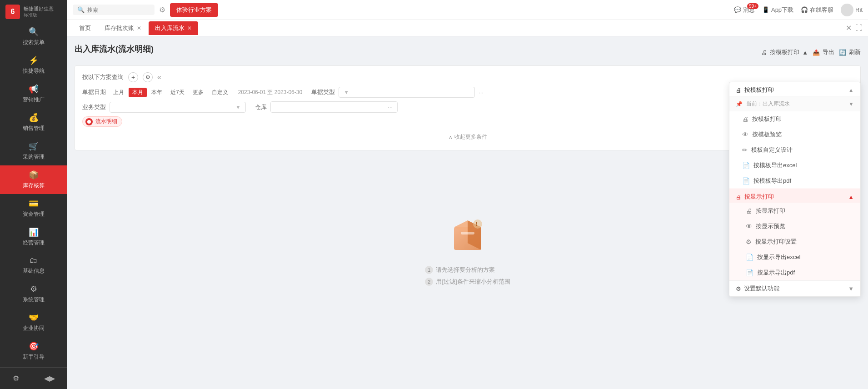  What do you see at coordinates (34, 265) in the screenshot?
I see `sidebar-item-basic: 🗂 基础信息` at bounding box center [34, 265].